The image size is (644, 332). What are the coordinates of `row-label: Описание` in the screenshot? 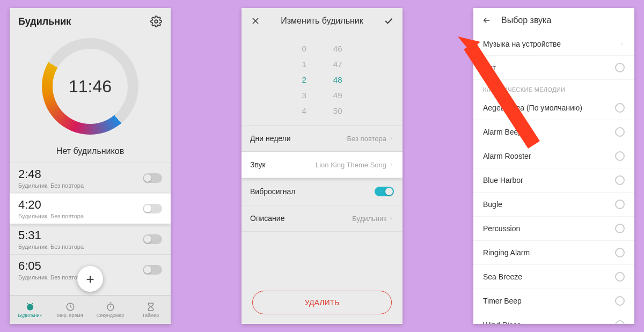 It's located at (267, 218).